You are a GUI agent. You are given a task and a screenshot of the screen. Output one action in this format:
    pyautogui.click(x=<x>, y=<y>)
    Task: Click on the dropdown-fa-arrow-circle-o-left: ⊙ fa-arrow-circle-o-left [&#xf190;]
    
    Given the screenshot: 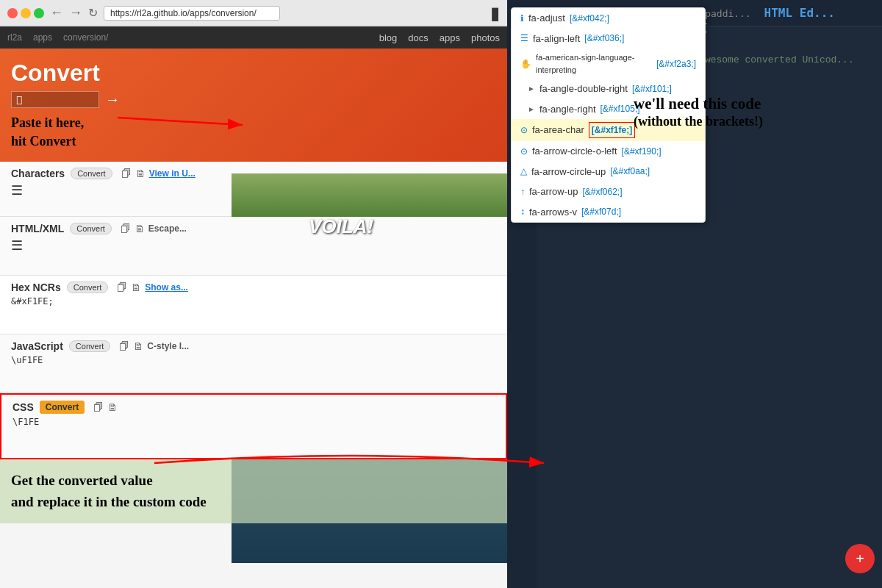 What is the action you would take?
    pyautogui.click(x=609, y=151)
    